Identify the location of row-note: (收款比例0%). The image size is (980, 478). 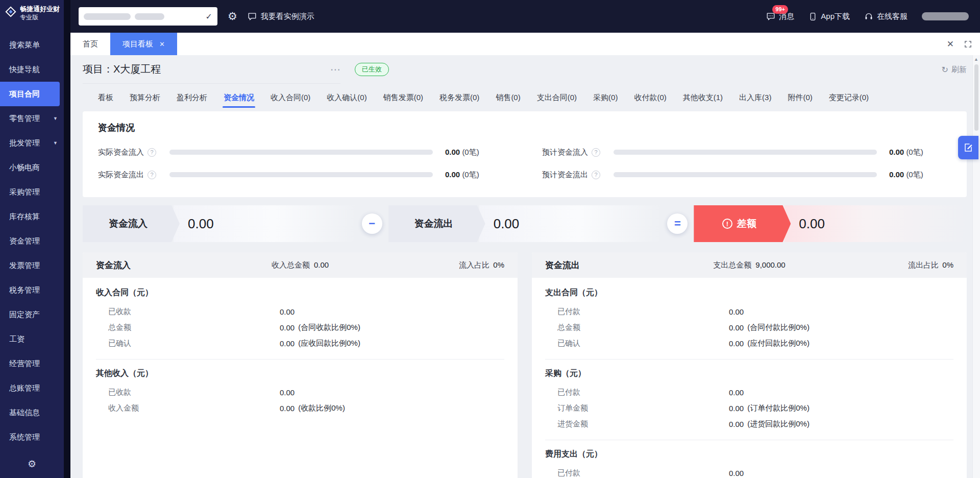
(322, 409).